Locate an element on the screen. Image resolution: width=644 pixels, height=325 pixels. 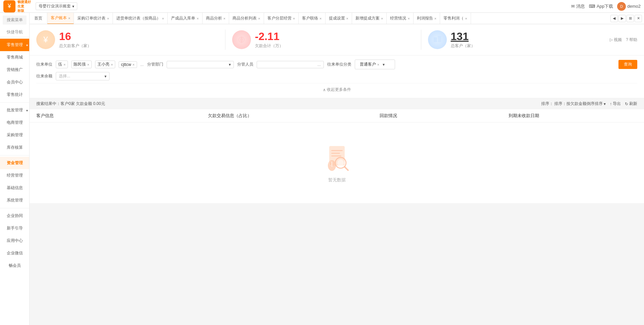
sidebar-item-member-center: 会员中心 is located at coordinates (15, 82).